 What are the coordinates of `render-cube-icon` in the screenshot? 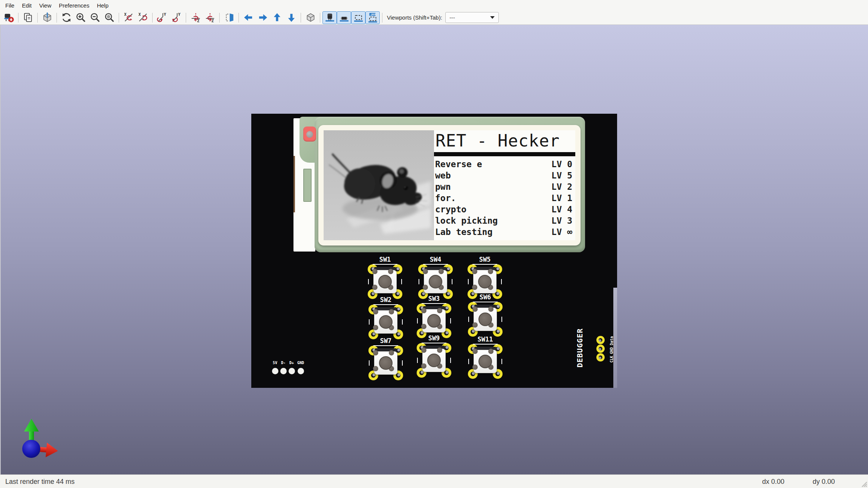 It's located at (47, 17).